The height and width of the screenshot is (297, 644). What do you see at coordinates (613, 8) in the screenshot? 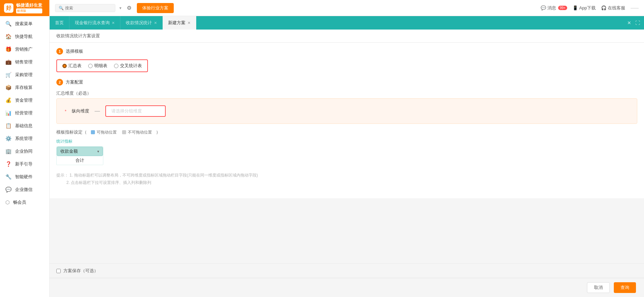
I see `topbar-service: 🎧 在线客服` at bounding box center [613, 8].